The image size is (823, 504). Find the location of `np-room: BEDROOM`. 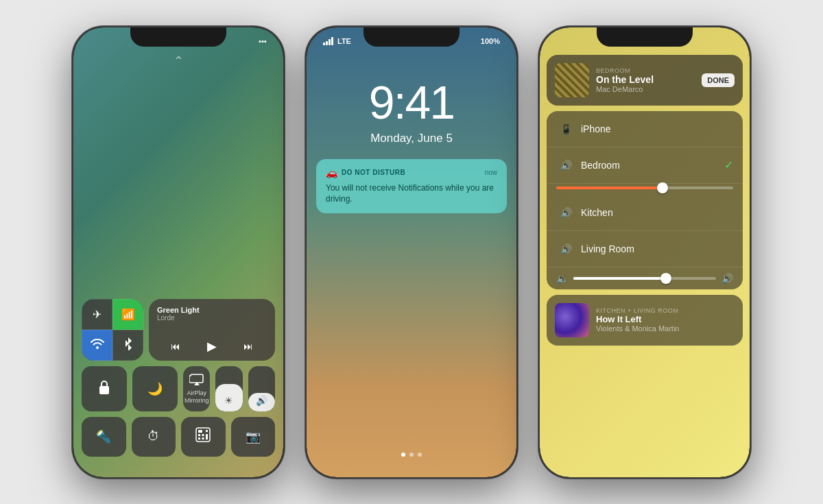

np-room: BEDROOM is located at coordinates (645, 71).